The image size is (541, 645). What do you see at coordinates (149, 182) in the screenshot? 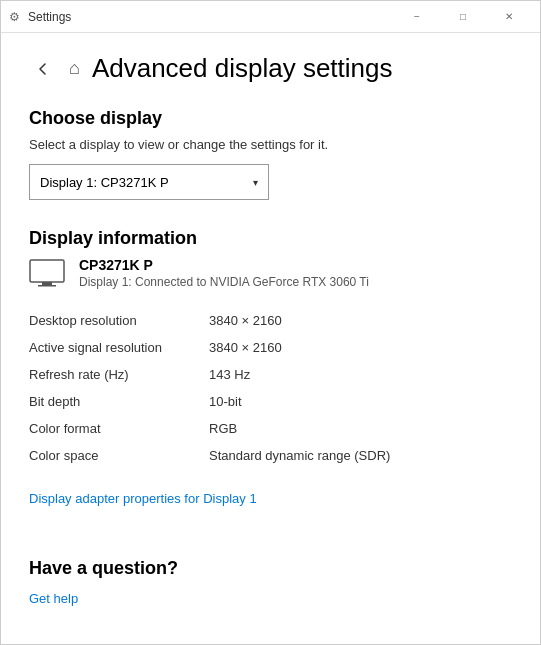
I see `display-dropdown: Display 1: CP3271K P ▾` at bounding box center [149, 182].